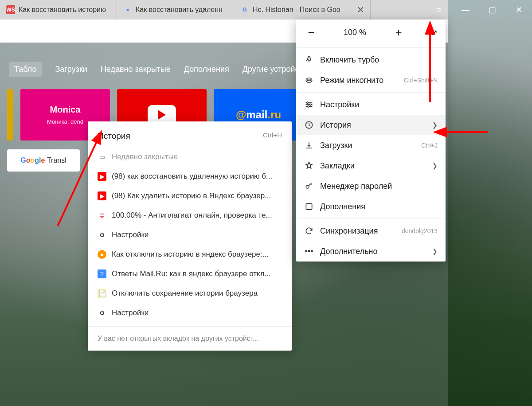 The width and height of the screenshot is (532, 406). Describe the element at coordinates (297, 10) in the screenshot. I see `tab-title: Hc. Historian - Поиск в Goo` at that location.